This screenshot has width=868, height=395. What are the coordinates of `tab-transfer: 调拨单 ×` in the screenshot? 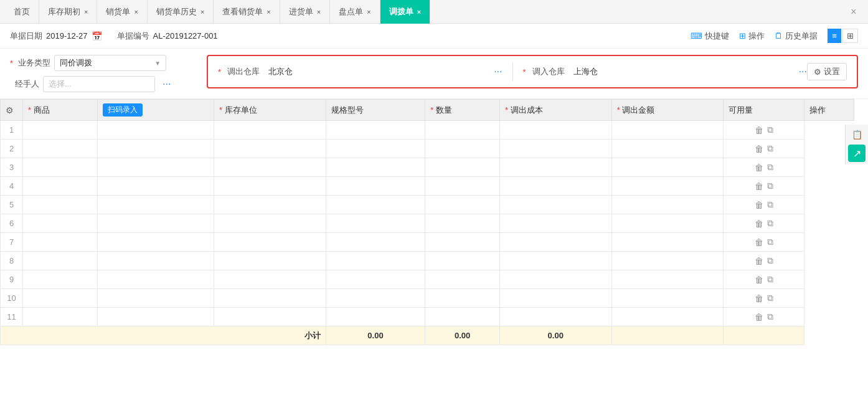 It's located at (405, 12).